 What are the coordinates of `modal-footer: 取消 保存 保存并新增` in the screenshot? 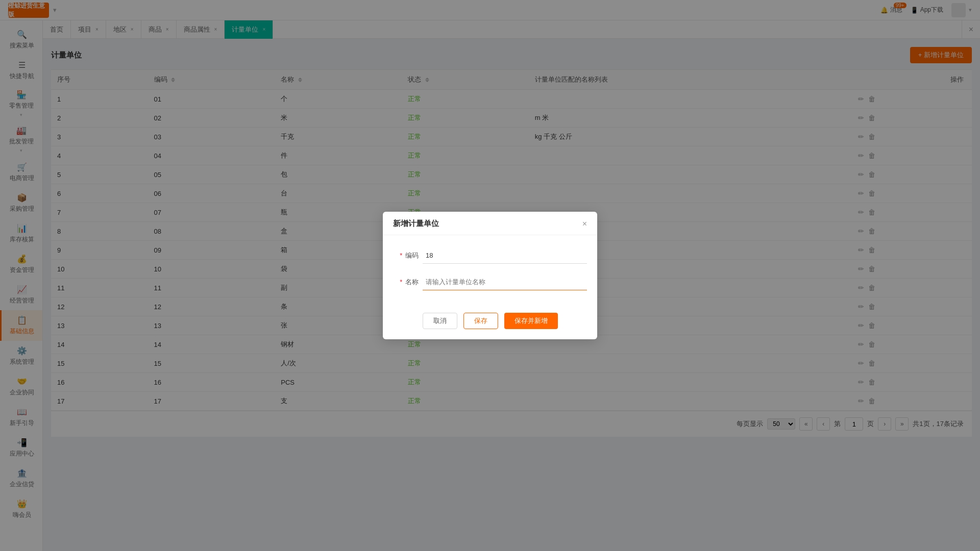 It's located at (490, 324).